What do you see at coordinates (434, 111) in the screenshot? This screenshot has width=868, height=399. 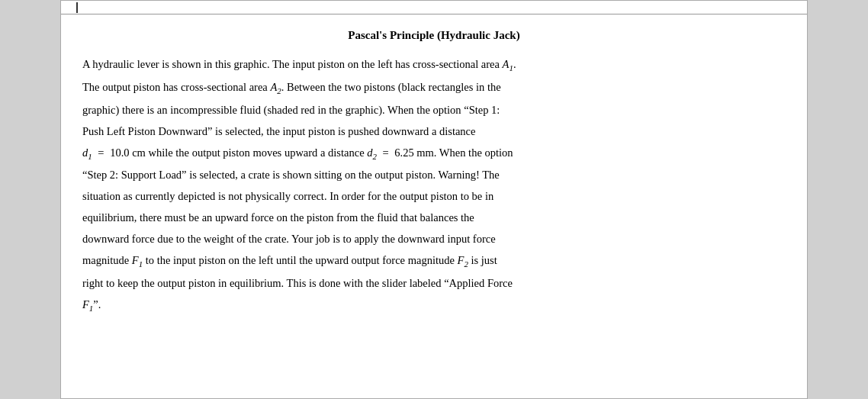 I see `paragraph-3: graphic) there is an incompressible flui…` at bounding box center [434, 111].